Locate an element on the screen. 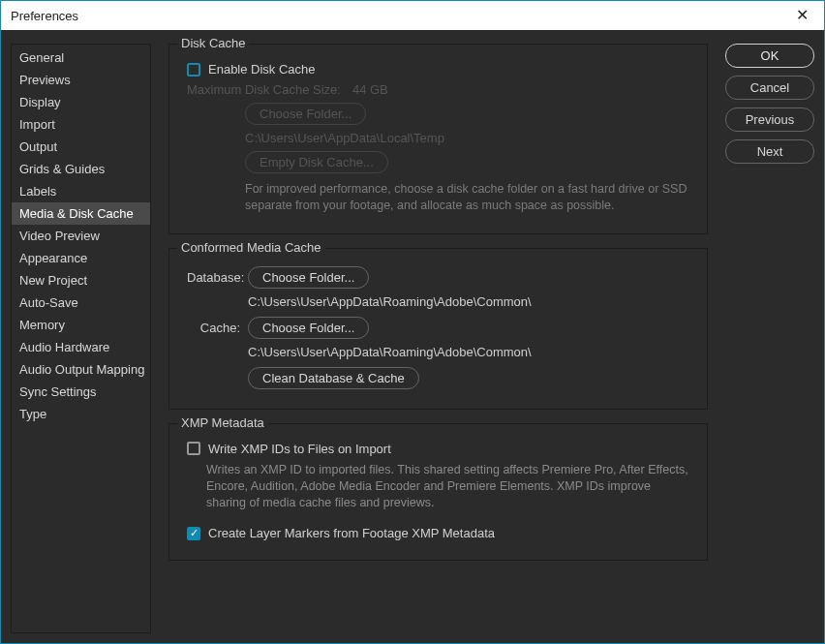 The height and width of the screenshot is (644, 825). sidebar-item-general: General is located at coordinates (81, 58).